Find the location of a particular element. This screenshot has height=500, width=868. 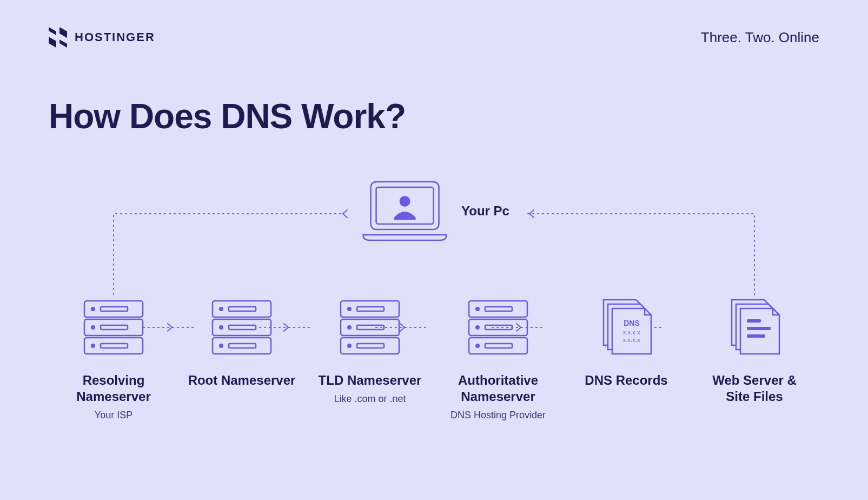

your-pc-label: Your Pc is located at coordinates (486, 211).